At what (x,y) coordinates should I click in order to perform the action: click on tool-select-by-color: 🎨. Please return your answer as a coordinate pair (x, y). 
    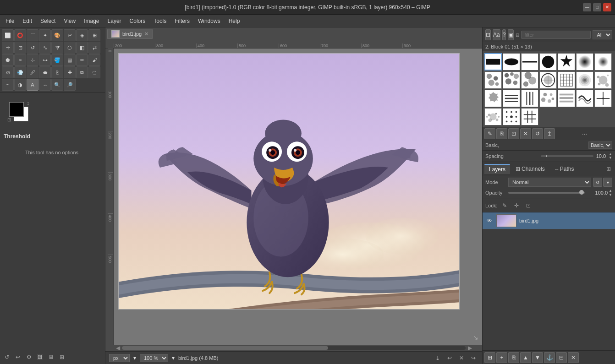
    Looking at the image, I should click on (57, 35).